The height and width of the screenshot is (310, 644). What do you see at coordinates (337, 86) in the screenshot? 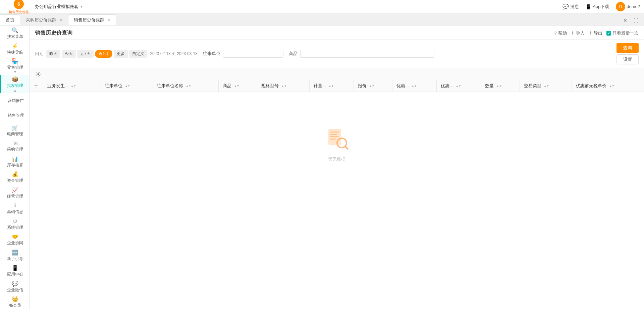
I see `table-header-row: 业务发生... ▲▼ 往来单位 ▲▼ 往来单位名称 ▲▼` at bounding box center [337, 86].